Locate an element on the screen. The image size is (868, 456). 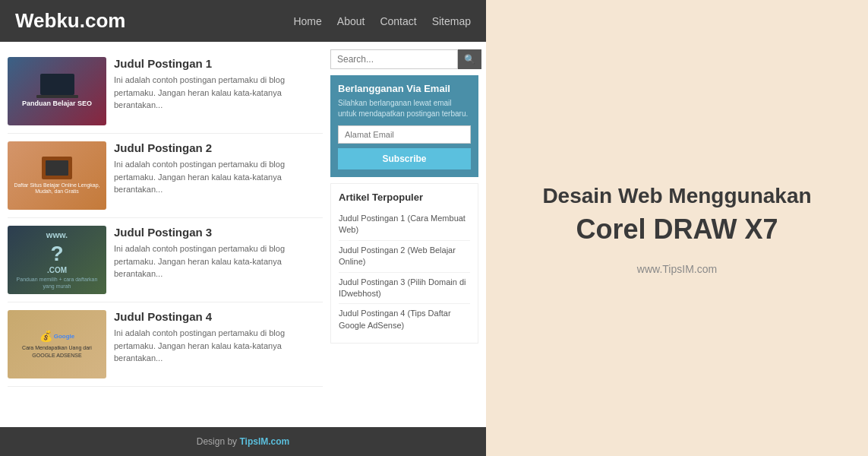
post-title-3: Judul Postingan 3 is located at coordinates (219, 233).